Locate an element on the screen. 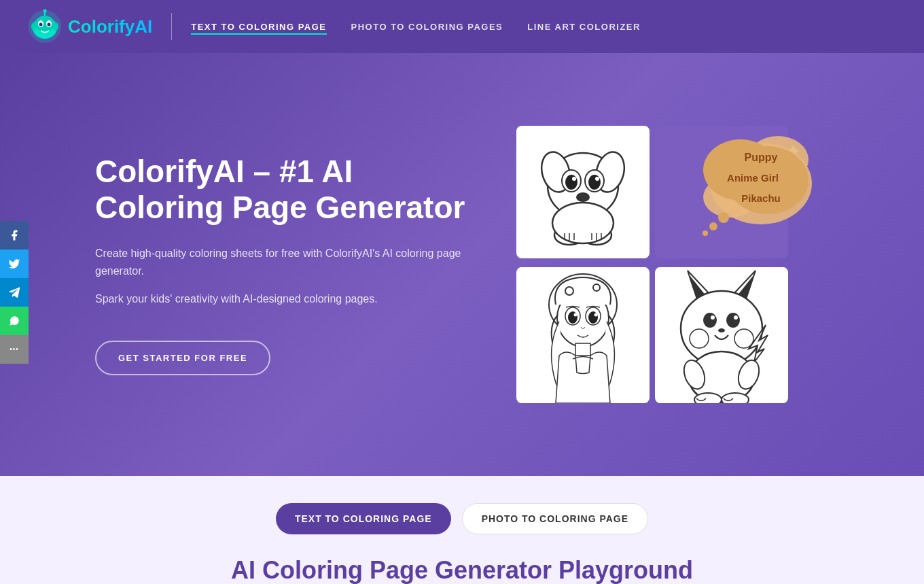  more-button: ••• is located at coordinates (14, 349).